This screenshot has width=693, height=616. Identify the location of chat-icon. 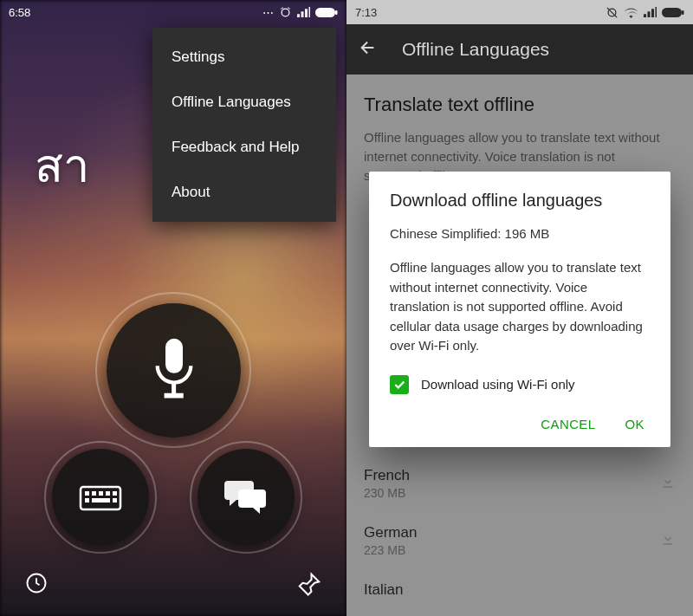
(246, 497).